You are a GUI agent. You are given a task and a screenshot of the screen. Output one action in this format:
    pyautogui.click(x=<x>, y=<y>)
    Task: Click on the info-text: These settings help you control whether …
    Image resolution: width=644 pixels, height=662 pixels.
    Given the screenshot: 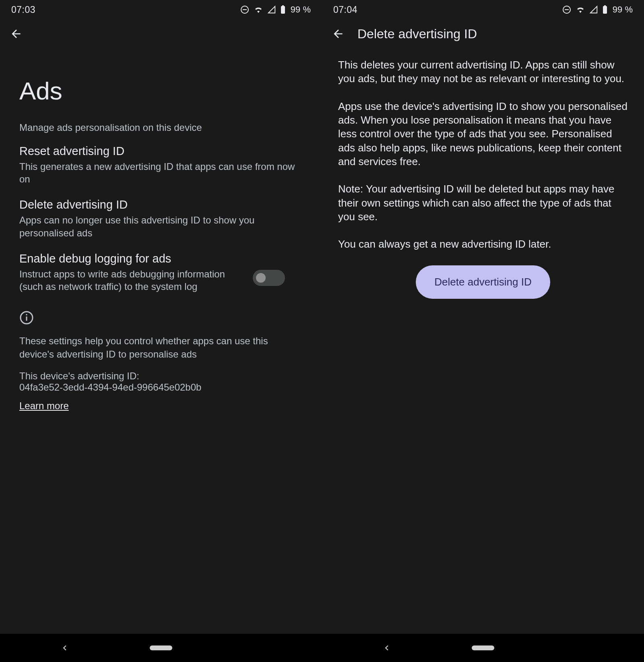 What is the action you would take?
    pyautogui.click(x=160, y=348)
    